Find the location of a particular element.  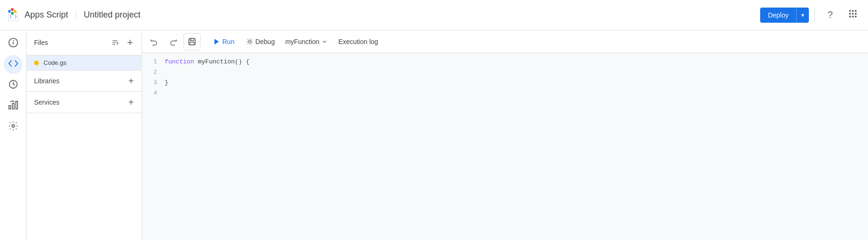

debug-button: Debug is located at coordinates (260, 42).